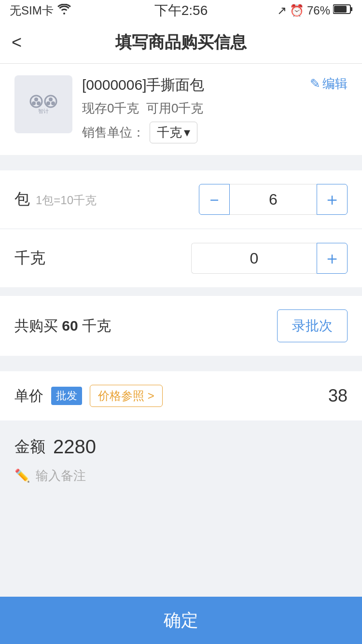 This screenshot has height=644, width=362. I want to click on remark-label: 输入备注, so click(61, 476).